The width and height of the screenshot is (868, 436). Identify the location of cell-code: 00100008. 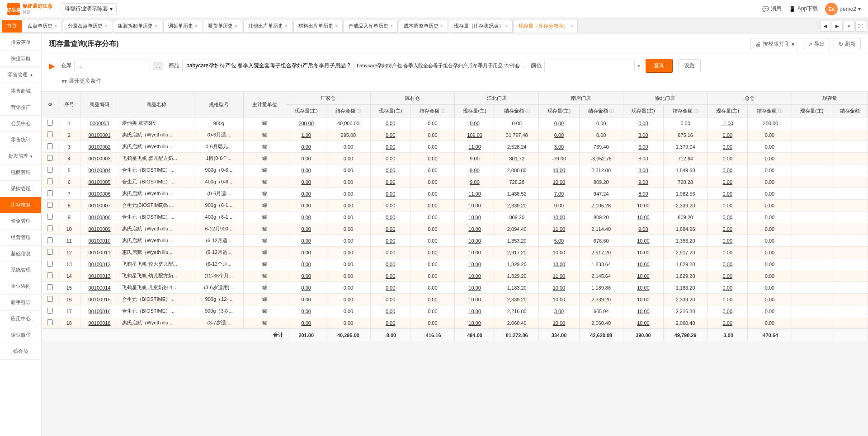
(99, 217).